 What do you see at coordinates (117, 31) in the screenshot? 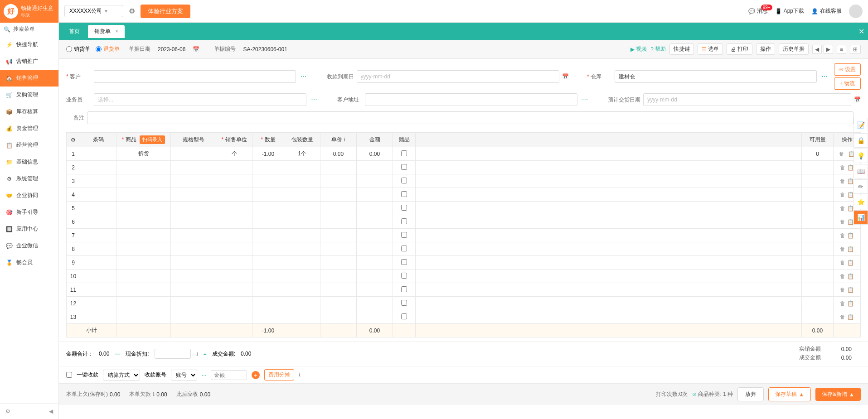
I see `tab-close-icon: ×` at bounding box center [117, 31].